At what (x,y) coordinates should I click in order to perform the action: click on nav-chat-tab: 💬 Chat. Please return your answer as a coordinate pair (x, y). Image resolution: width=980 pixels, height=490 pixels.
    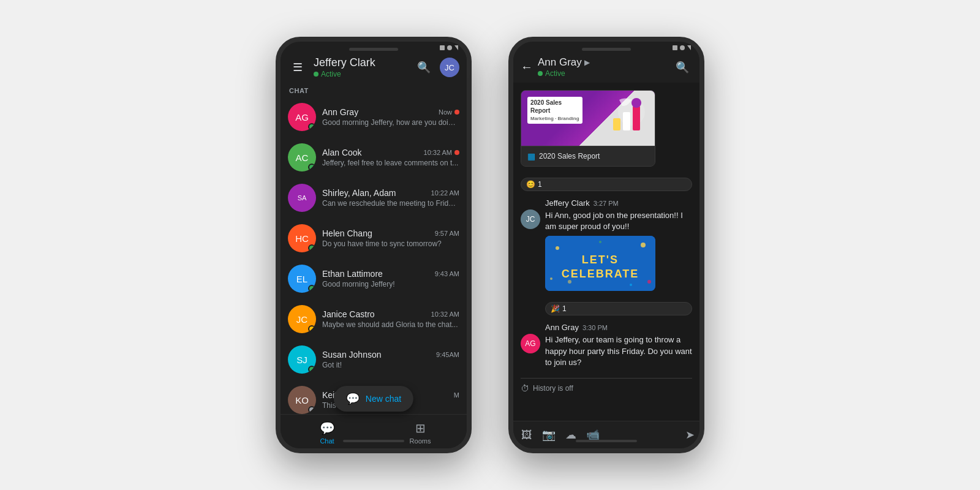
    Looking at the image, I should click on (327, 432).